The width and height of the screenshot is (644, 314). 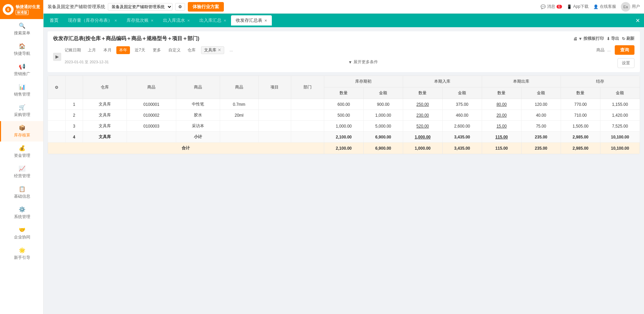 I want to click on sidebar-item-basic: 📋 基础信息, so click(x=22, y=193).